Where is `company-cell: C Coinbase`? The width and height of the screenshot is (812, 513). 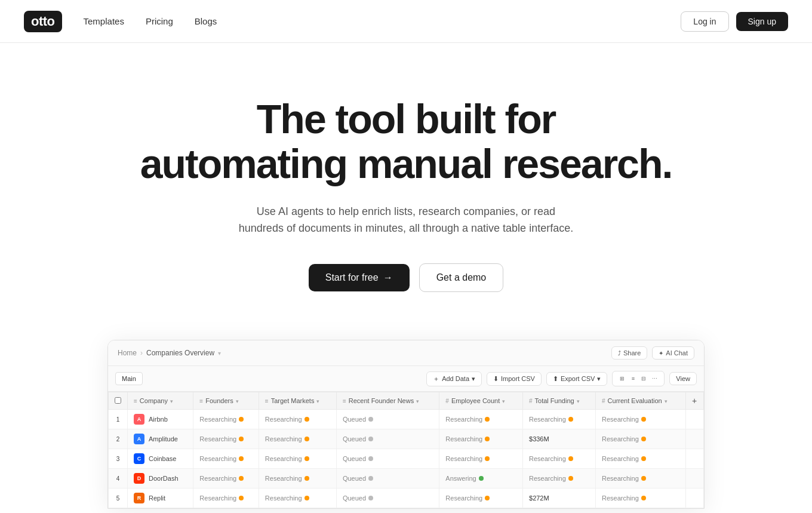
company-cell: C Coinbase is located at coordinates (161, 459).